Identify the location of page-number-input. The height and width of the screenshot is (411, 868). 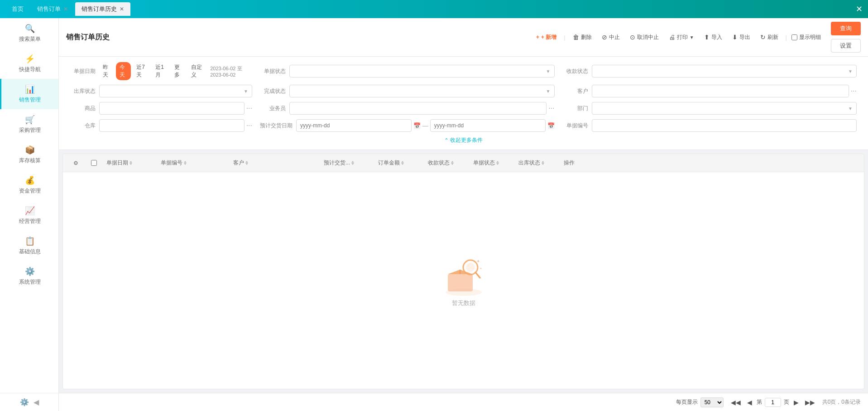
(773, 402).